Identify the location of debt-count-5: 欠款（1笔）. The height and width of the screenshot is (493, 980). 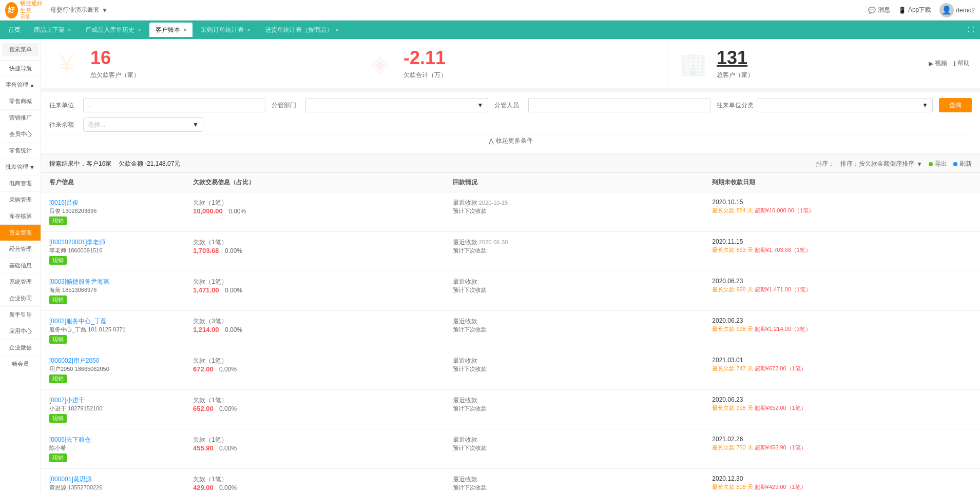
(323, 400).